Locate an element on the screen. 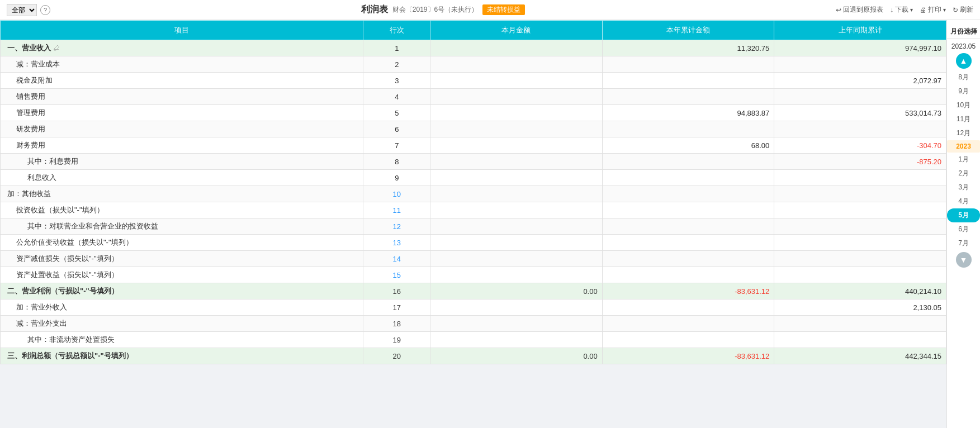 This screenshot has height=428, width=980. table-row: 三、利润总额（亏损总额以"-"号填列）200.00-83,631.12442,3… is located at coordinates (474, 356).